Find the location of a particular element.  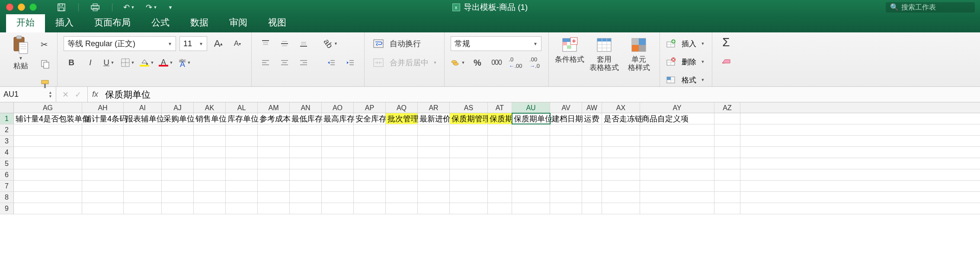

wrap-text-icon is located at coordinates (378, 44).